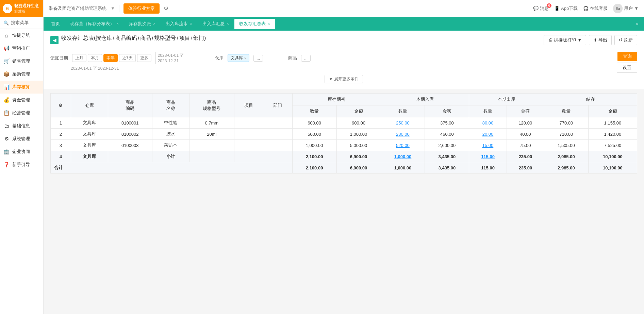 The height and width of the screenshot is (314, 644). Describe the element at coordinates (89, 146) in the screenshot. I see `row-warehouse: 文具库` at that location.